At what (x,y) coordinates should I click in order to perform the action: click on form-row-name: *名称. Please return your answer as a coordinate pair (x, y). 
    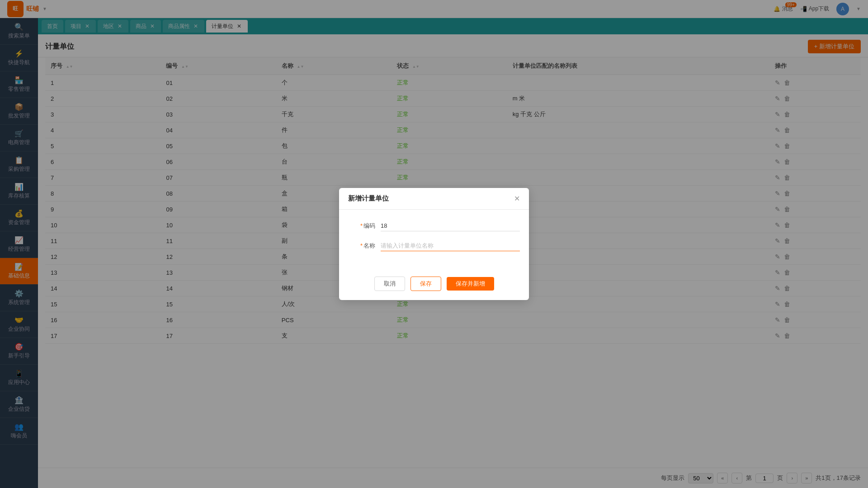
    Looking at the image, I should click on (434, 246).